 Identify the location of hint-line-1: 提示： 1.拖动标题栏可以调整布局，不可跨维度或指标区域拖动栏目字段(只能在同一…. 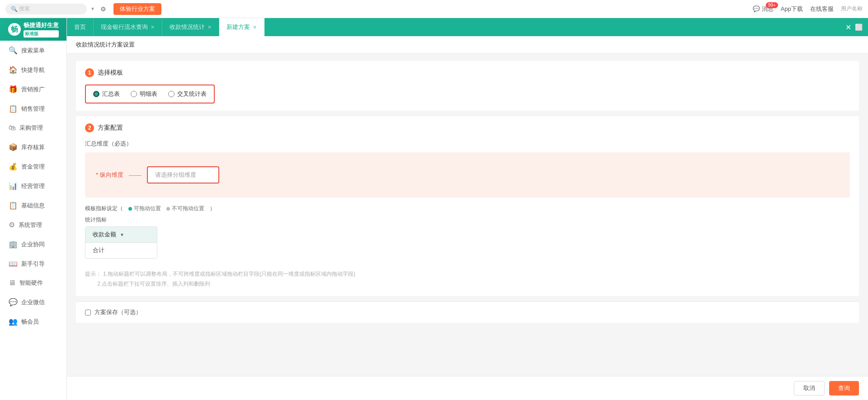
(467, 274).